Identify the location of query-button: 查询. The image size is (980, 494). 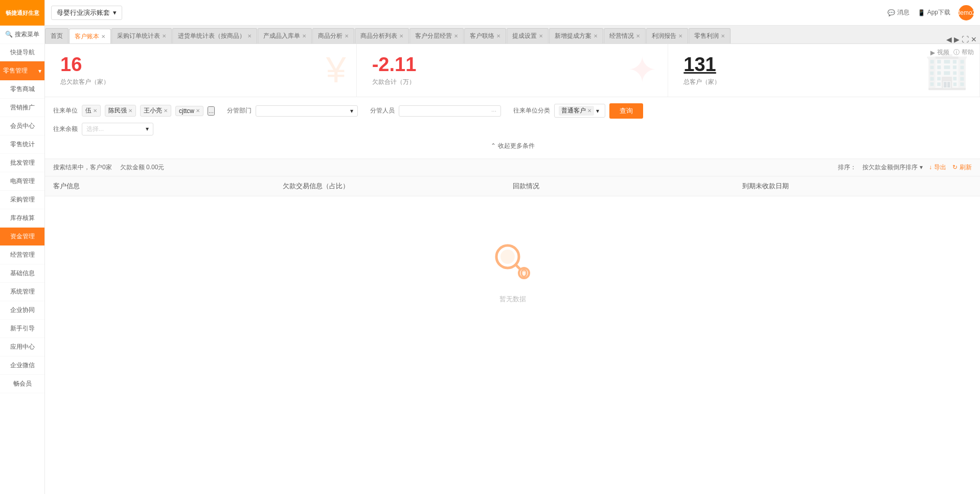
(626, 111).